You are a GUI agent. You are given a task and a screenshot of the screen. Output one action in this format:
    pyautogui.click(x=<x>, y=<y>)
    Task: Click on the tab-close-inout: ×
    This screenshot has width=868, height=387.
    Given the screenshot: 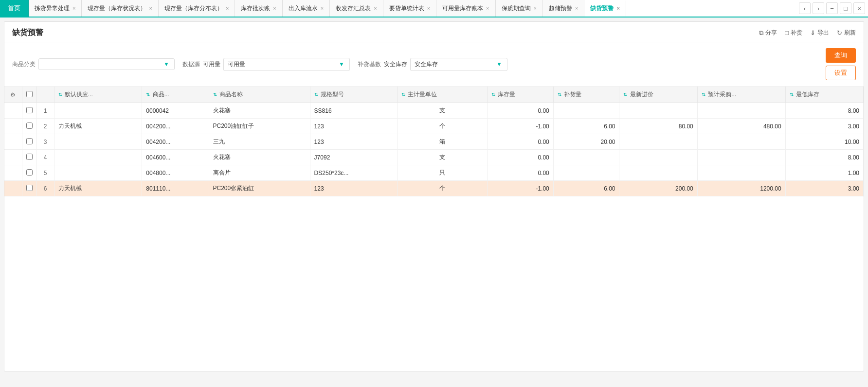 What is the action you would take?
    pyautogui.click(x=322, y=8)
    